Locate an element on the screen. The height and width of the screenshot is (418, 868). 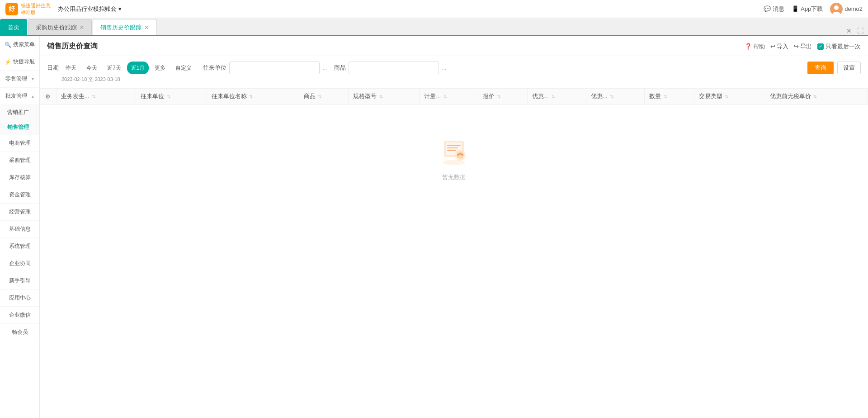
import-icon: ↩ is located at coordinates (773, 46).